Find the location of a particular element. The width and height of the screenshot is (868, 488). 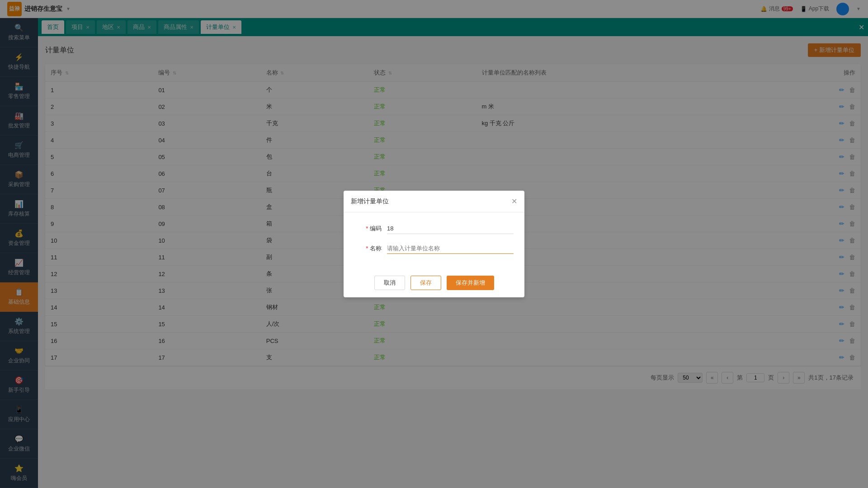

cancel-button: 取消 is located at coordinates (390, 283).